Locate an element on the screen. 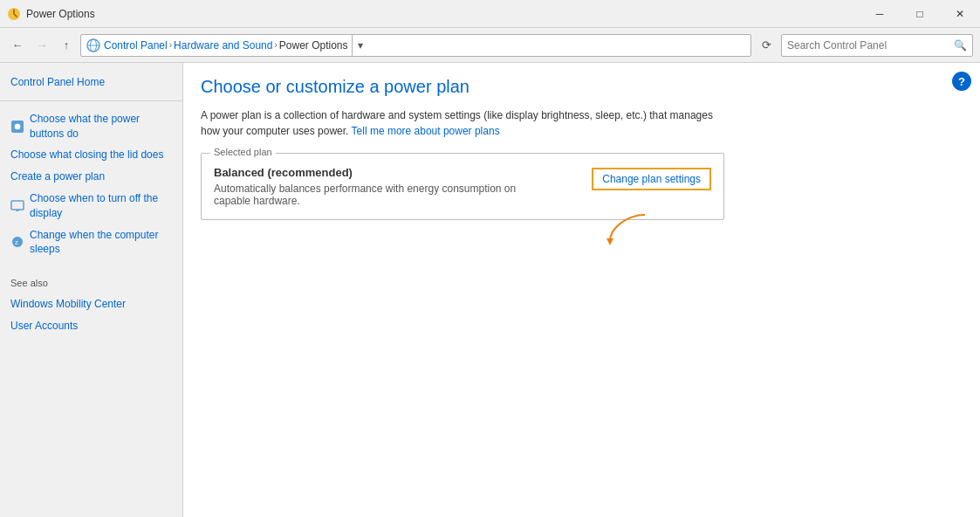 The height and width of the screenshot is (517, 980). plan-container: Selected plan Balanced (recommended) Aut… is located at coordinates (463, 187).